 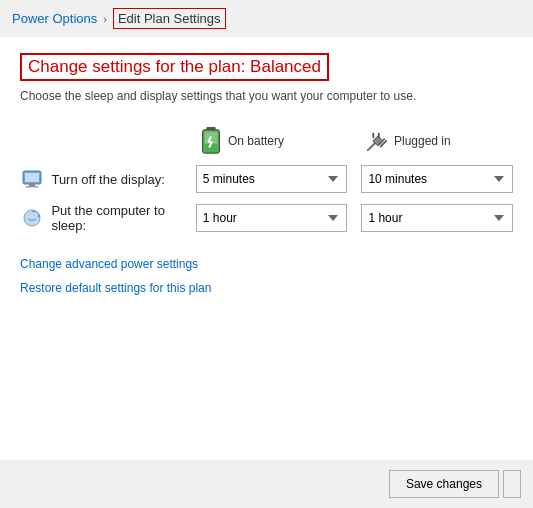 What do you see at coordinates (54, 18) in the screenshot?
I see `breadcrumb-power-options: Power Options` at bounding box center [54, 18].